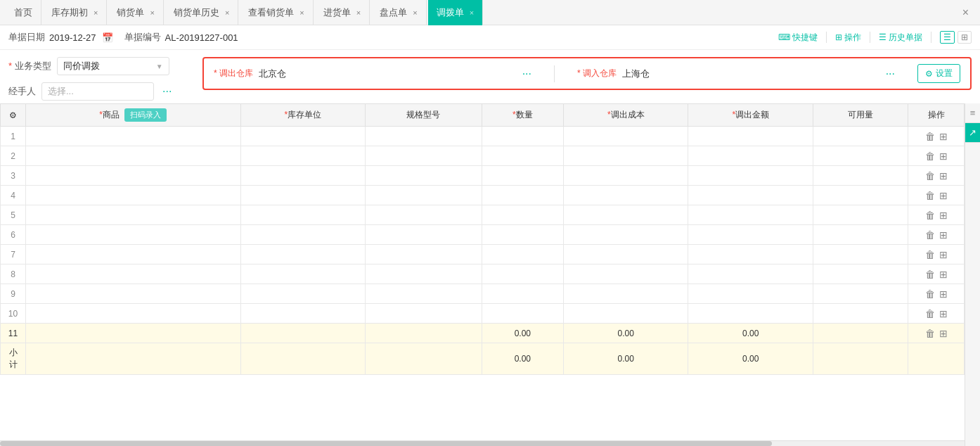 The image size is (980, 446). What do you see at coordinates (108, 38) in the screenshot?
I see `calendar-icon: 📅` at bounding box center [108, 38].